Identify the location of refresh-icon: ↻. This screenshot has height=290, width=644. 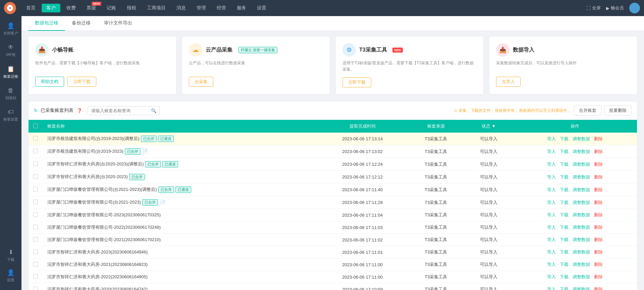
(36, 111).